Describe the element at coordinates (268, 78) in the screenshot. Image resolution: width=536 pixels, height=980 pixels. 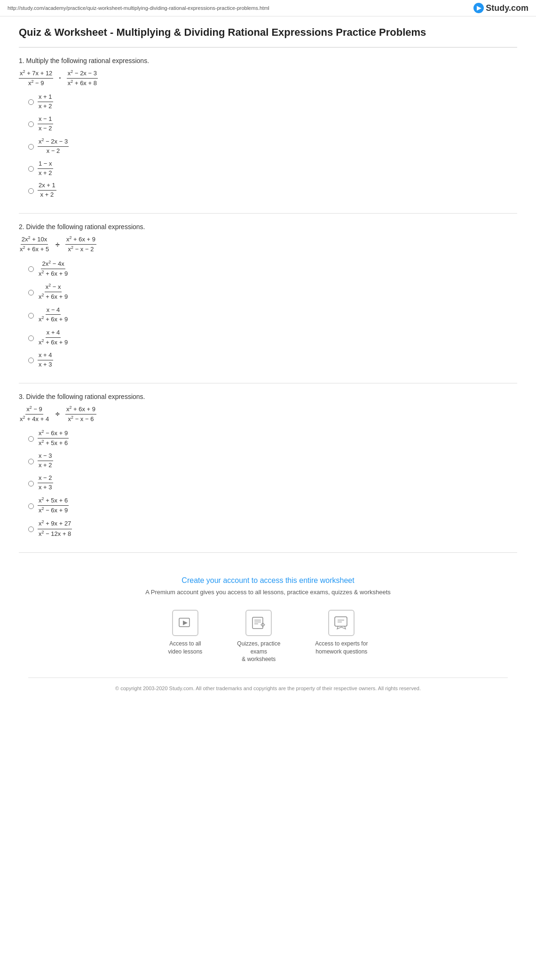
I see `q1-problem: x2 + 7x + 12 x2 − 9 · x2 − 2x − 3 x2 + 6…` at that location.